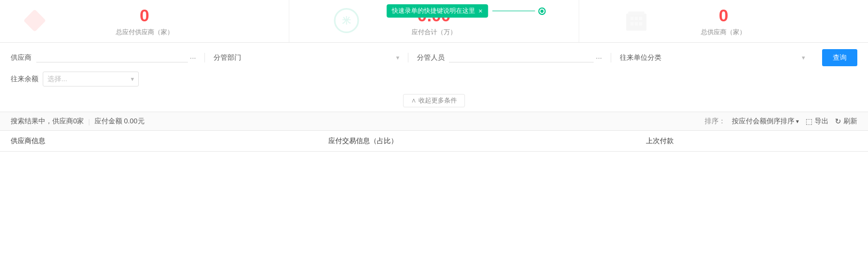 Image resolution: width=868 pixels, height=275 pixels. I want to click on stat-icon-coin: 米, so click(346, 21).